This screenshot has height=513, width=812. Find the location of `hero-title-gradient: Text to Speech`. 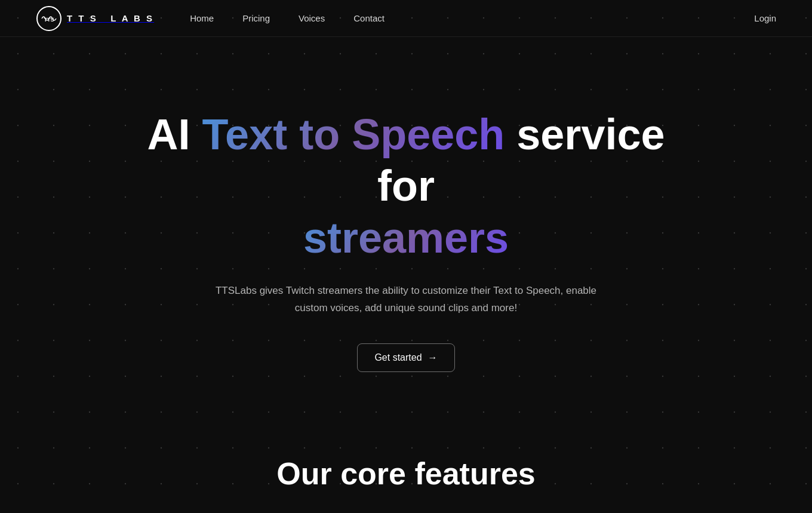

hero-title-gradient: Text to Speech is located at coordinates (353, 134).